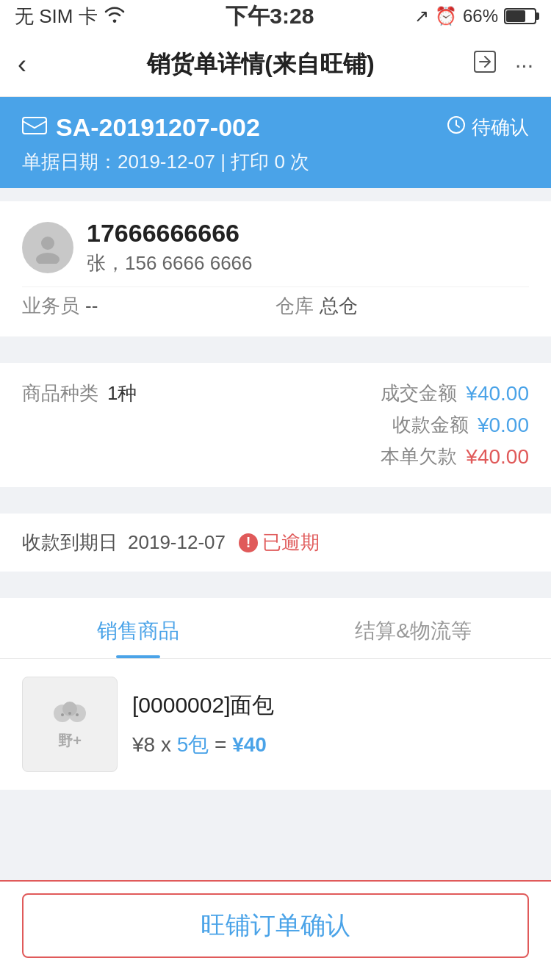 This screenshot has height=980, width=551. Describe the element at coordinates (248, 543) in the screenshot. I see `overdue-icon: !` at that location.